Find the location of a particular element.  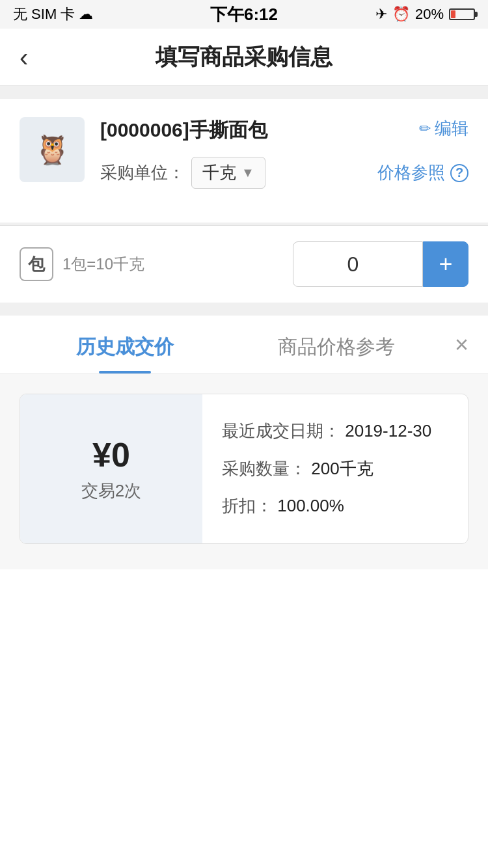

alarm-icon: ⏰ is located at coordinates (401, 14).